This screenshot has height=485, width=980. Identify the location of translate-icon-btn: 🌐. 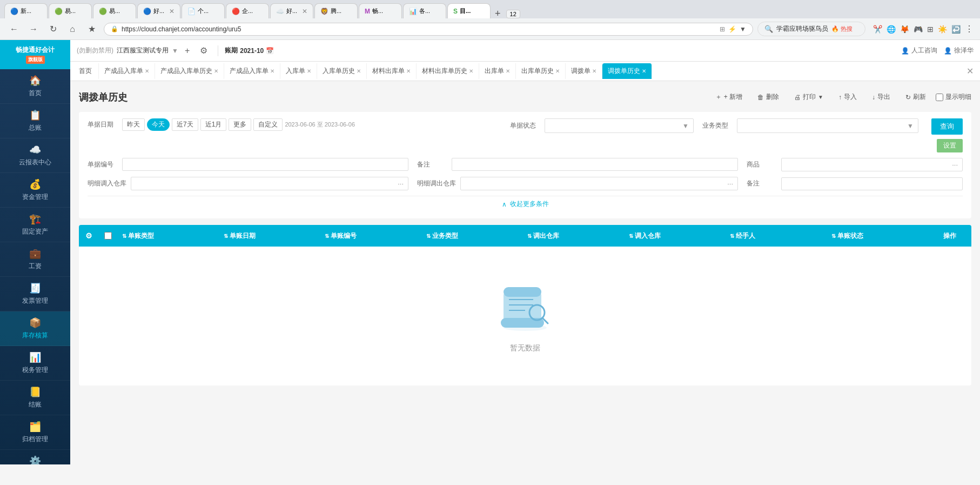
(891, 29).